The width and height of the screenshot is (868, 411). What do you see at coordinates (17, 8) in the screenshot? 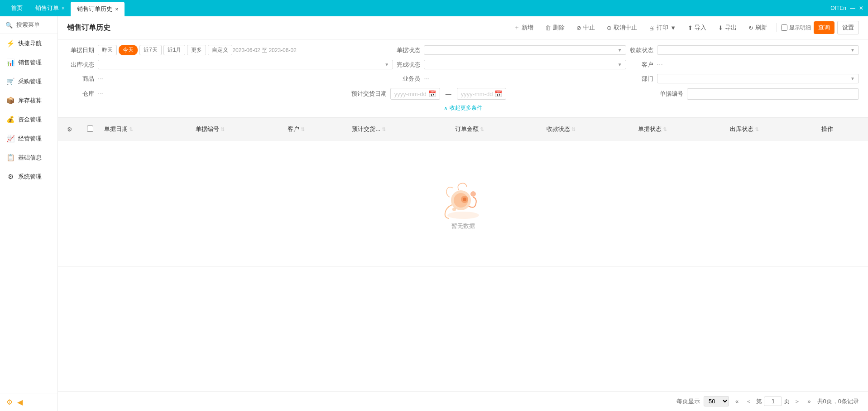
I see `tab-home: 首页` at bounding box center [17, 8].